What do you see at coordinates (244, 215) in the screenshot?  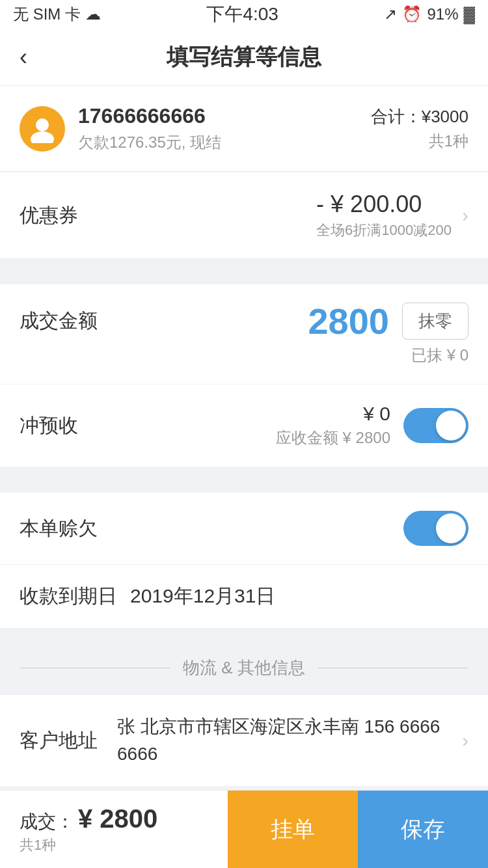 I see `coupon-row: 优惠券 - ¥ 200.00 全场6折满1000减200 ›` at bounding box center [244, 215].